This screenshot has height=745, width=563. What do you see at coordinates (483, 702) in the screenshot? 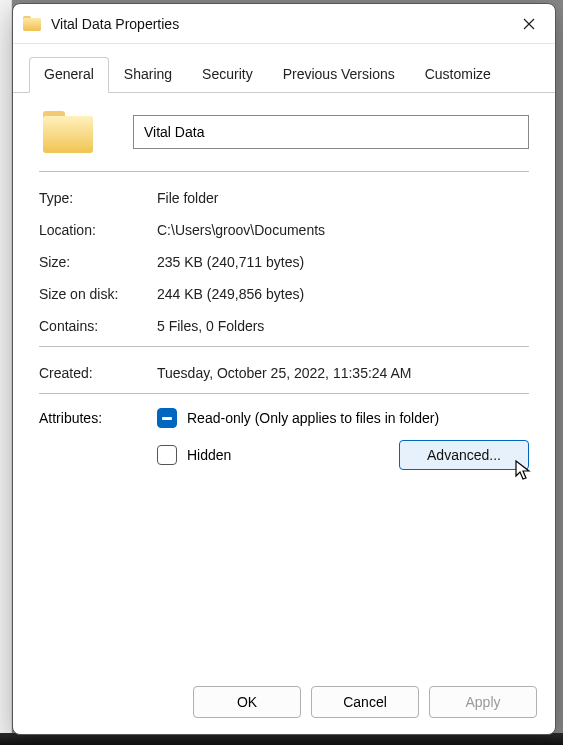
I see `apply-button: Apply` at bounding box center [483, 702].